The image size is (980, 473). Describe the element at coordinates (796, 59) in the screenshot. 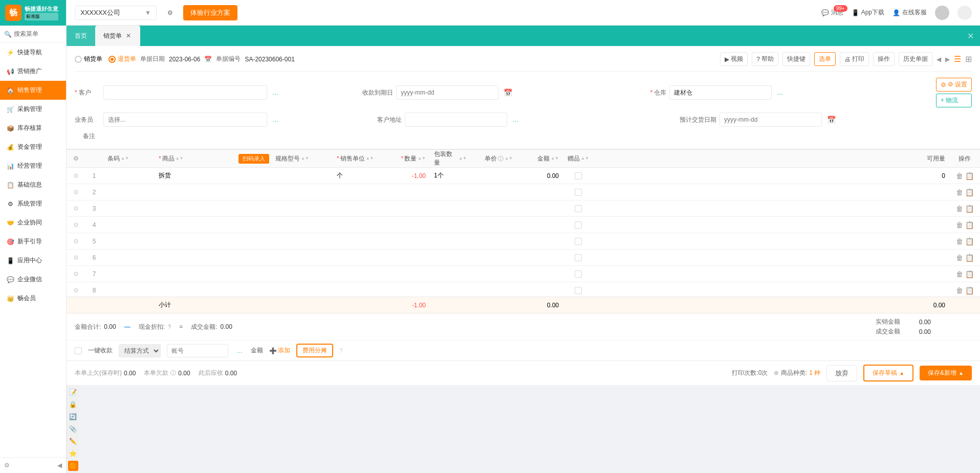

I see `shortcut-btn: 快捷键` at that location.